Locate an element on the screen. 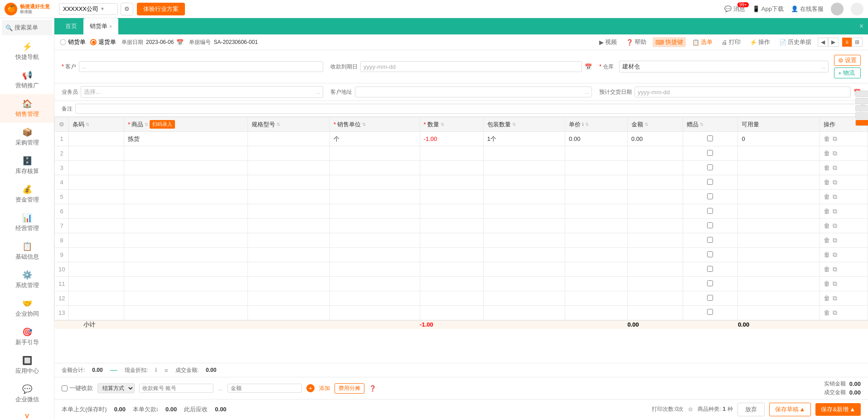 The width and height of the screenshot is (868, 419). float-btn-1: 皮 is located at coordinates (862, 94).